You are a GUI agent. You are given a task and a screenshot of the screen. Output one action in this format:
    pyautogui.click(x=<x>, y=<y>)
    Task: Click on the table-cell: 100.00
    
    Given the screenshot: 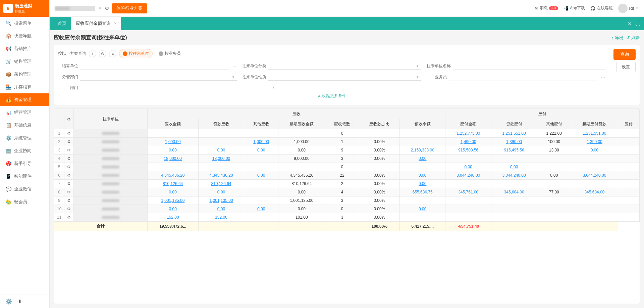 What is the action you would take?
    pyautogui.click(x=554, y=142)
    